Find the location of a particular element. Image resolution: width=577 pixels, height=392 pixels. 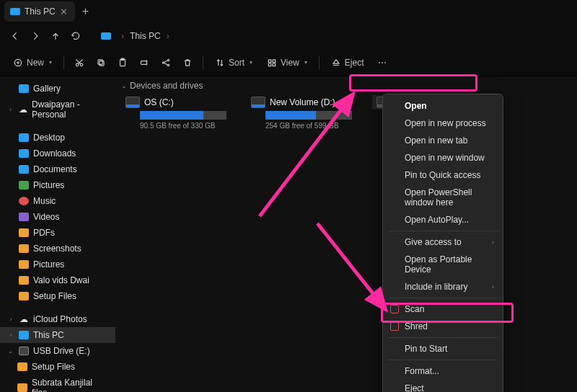

delete-button is located at coordinates (188, 63).